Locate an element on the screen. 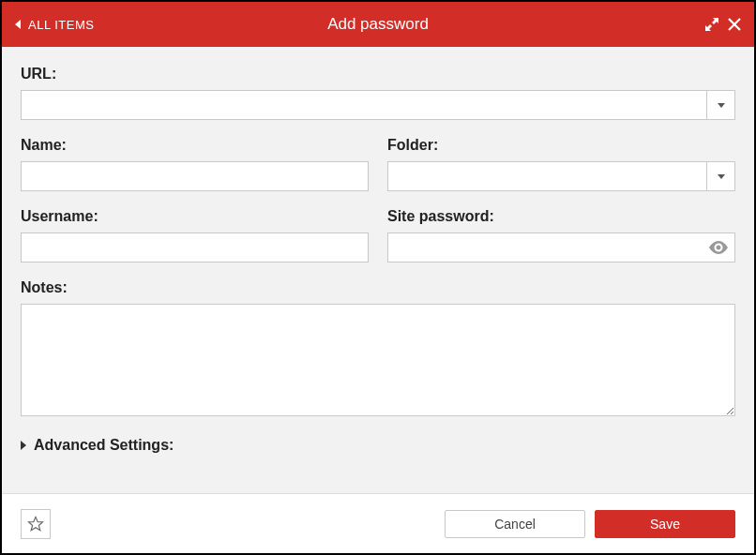  dialog-header: ALL ITEMS Add password is located at coordinates (378, 24).